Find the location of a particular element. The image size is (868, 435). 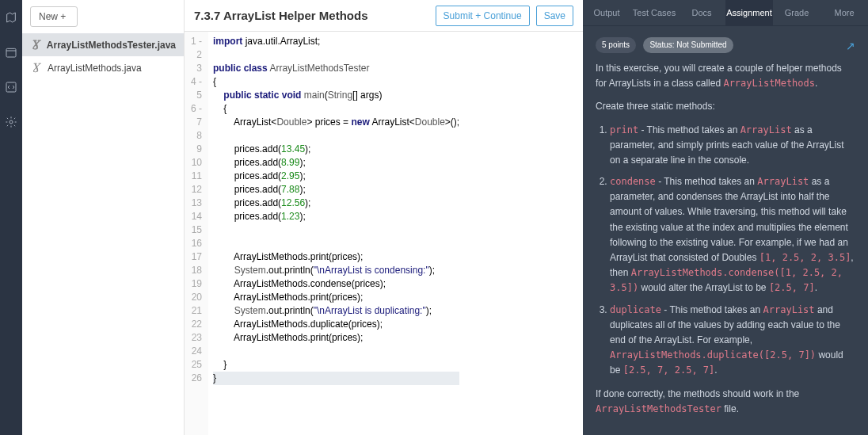

method-item: print - This method takes an ArrayList a… is located at coordinates (733, 146).